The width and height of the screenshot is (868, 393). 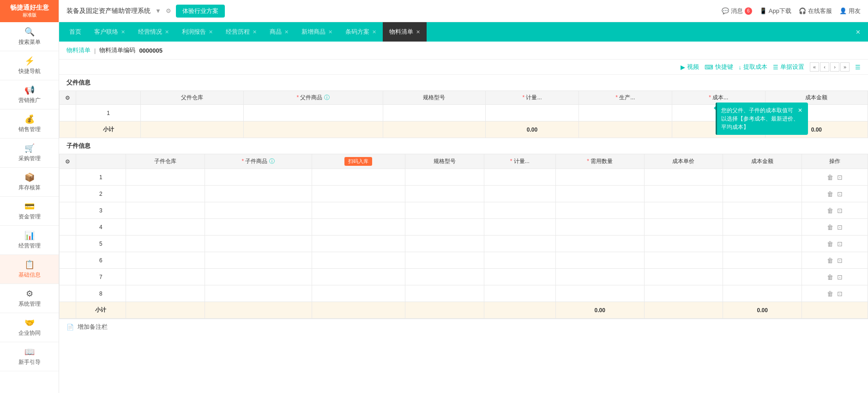 What do you see at coordinates (30, 352) in the screenshot?
I see `guide-icon: 📖` at bounding box center [30, 352].